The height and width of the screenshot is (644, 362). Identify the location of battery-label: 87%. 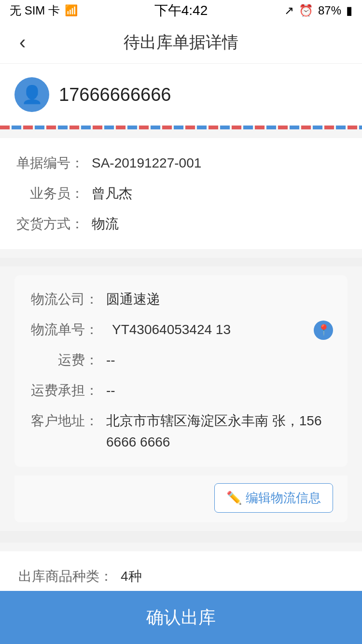
(330, 11).